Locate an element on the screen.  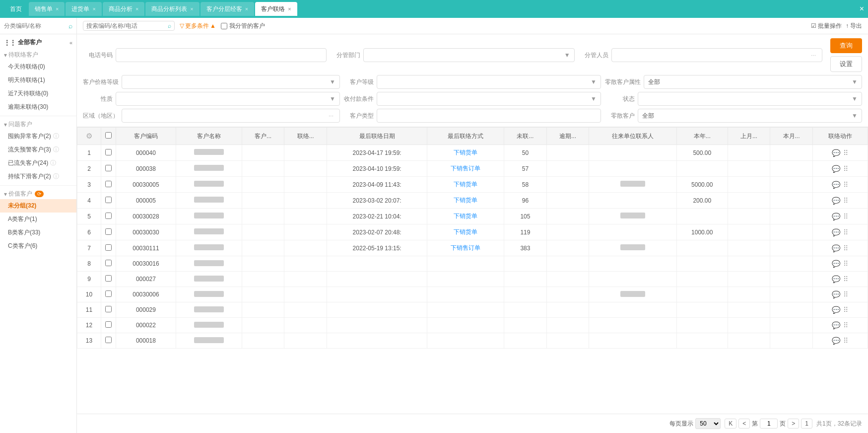
my-customers-check-input is located at coordinates (224, 26).